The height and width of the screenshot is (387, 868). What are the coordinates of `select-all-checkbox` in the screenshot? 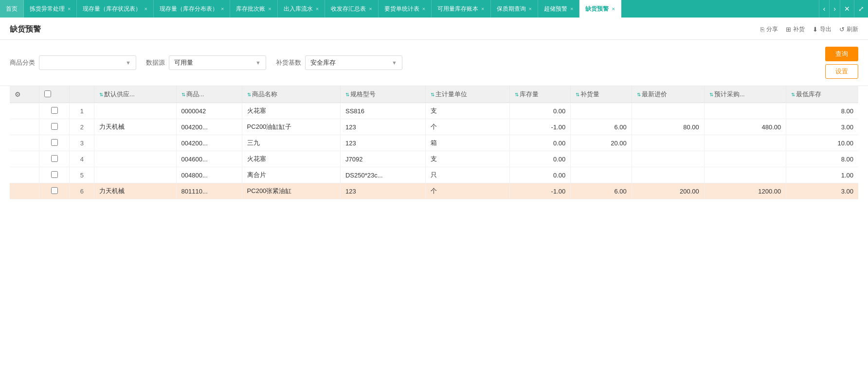 It's located at (48, 94).